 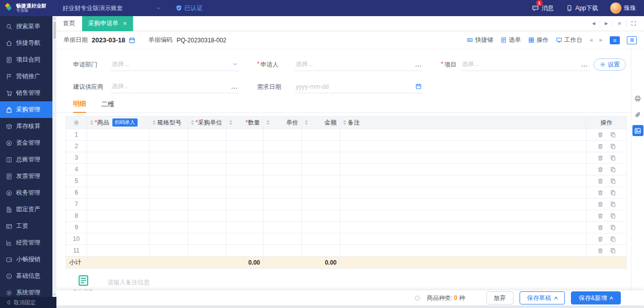 I want to click on workbench-button: 工作台, so click(x=569, y=40).